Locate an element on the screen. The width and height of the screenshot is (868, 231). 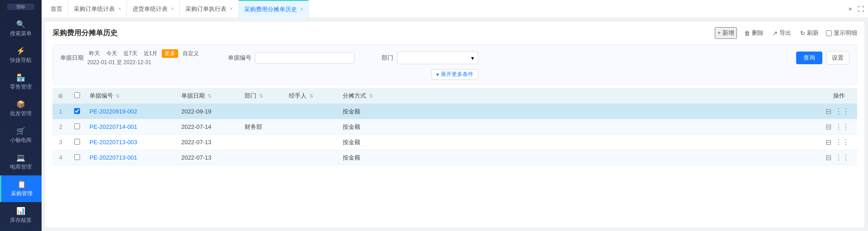
sidebar-item-mini-shop: 🛒小畅电商 is located at coordinates (21, 136).